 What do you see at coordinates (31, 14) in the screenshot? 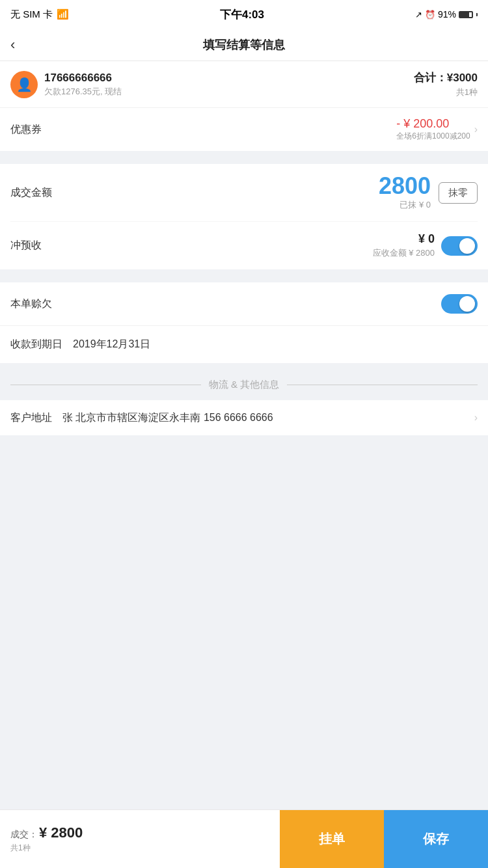
I see `carrier-text: 无 SIM 卡` at bounding box center [31, 14].